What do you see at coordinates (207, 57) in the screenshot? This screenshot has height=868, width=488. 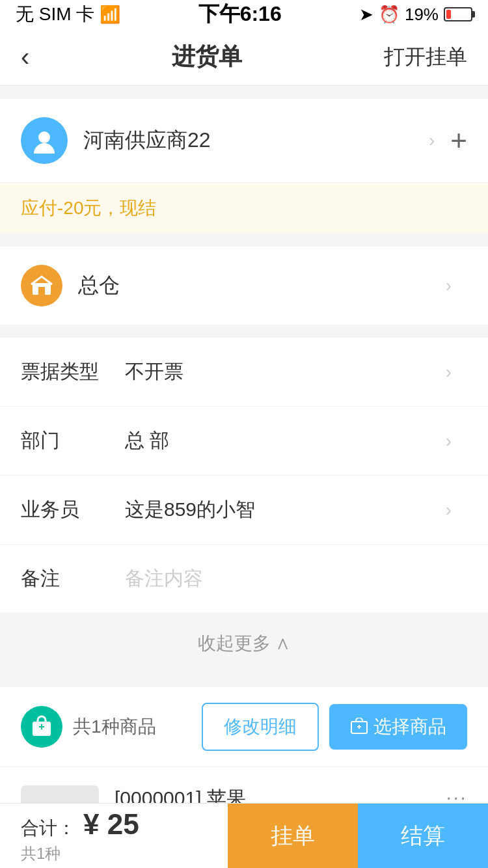 I see `page-title: 进货单` at bounding box center [207, 57].